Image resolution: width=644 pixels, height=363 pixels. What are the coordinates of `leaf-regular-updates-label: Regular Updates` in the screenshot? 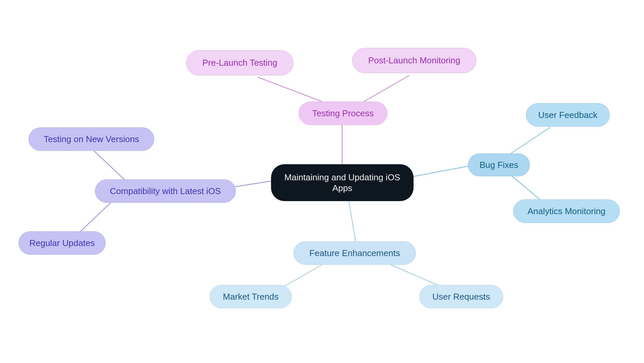 It's located at (62, 243).